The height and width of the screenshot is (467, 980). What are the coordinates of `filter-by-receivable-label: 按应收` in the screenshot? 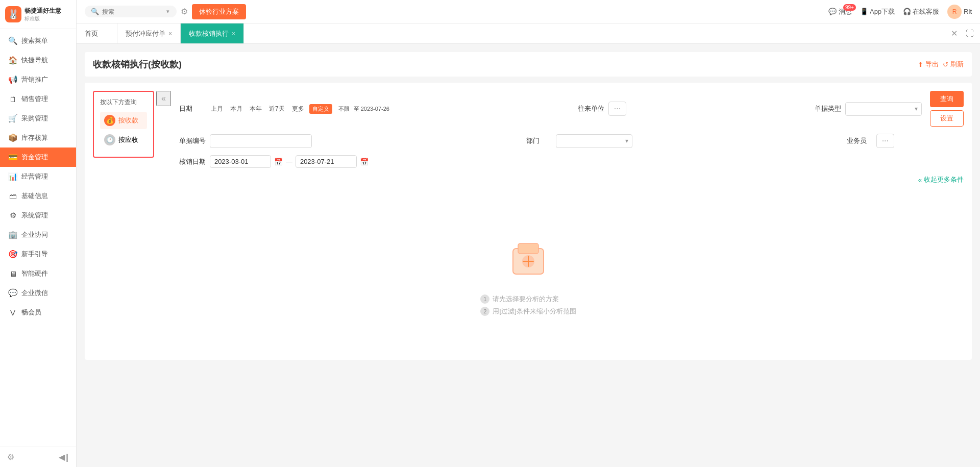 It's located at (129, 140).